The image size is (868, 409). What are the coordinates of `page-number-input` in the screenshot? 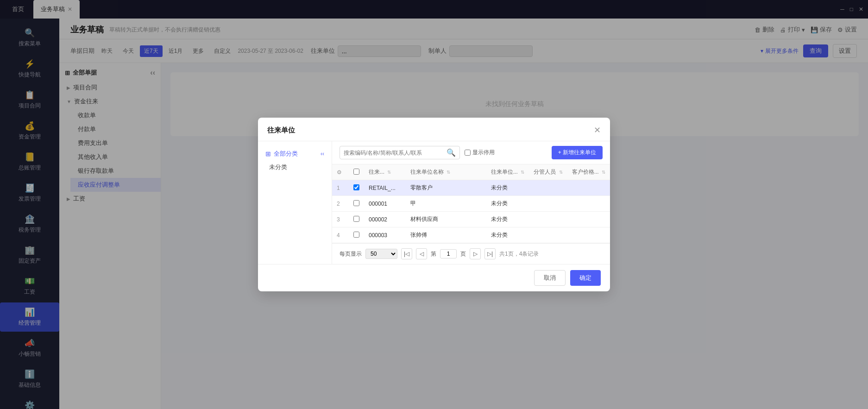 It's located at (448, 254).